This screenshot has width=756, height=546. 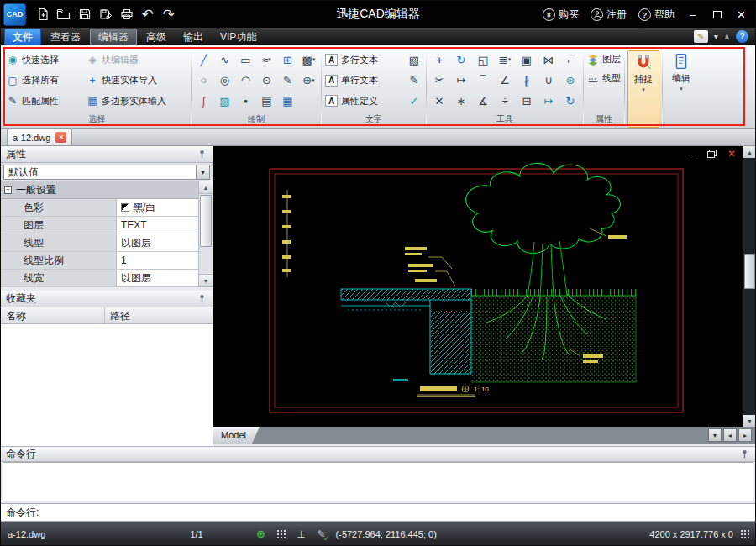 I want to click on move-icon: +, so click(x=439, y=60).